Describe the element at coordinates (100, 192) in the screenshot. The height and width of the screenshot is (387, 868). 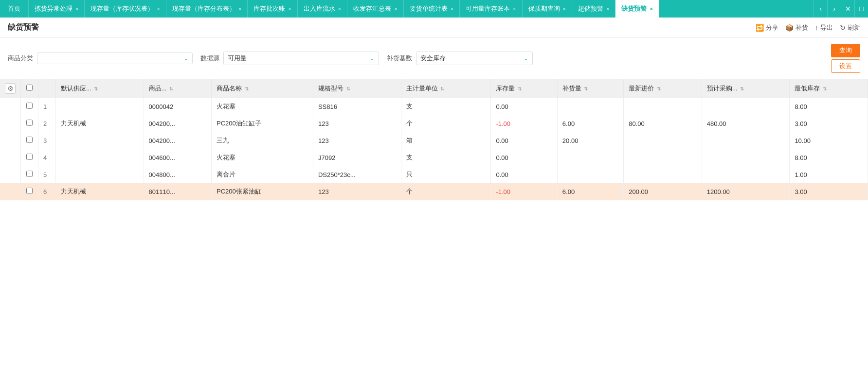
I see `row-supplier: 力天机械` at that location.